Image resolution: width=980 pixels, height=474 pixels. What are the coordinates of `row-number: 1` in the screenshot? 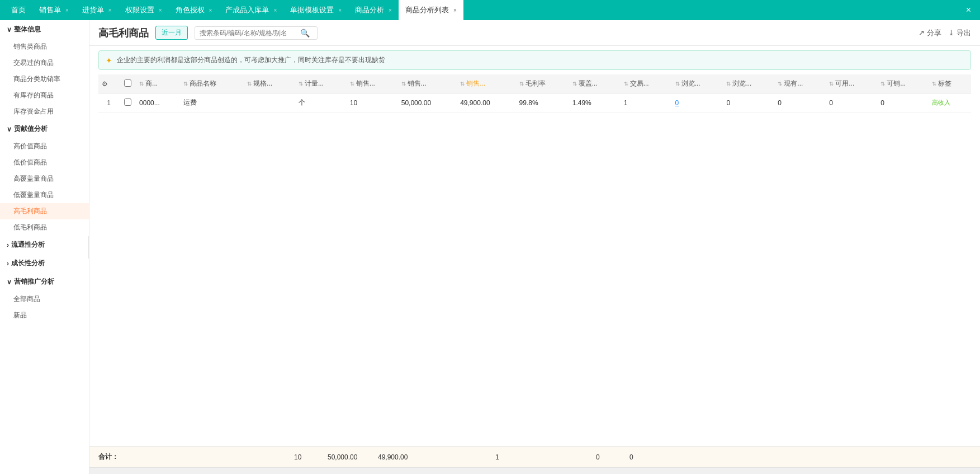 It's located at (108, 103).